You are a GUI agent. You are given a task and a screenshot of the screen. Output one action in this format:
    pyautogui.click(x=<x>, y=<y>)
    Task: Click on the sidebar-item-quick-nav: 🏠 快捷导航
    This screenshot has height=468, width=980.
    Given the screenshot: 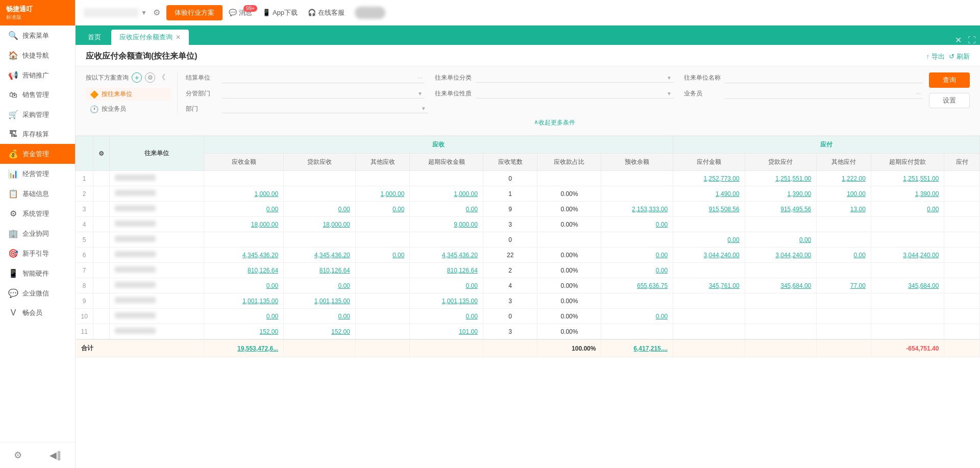 What is the action you would take?
    pyautogui.click(x=38, y=55)
    